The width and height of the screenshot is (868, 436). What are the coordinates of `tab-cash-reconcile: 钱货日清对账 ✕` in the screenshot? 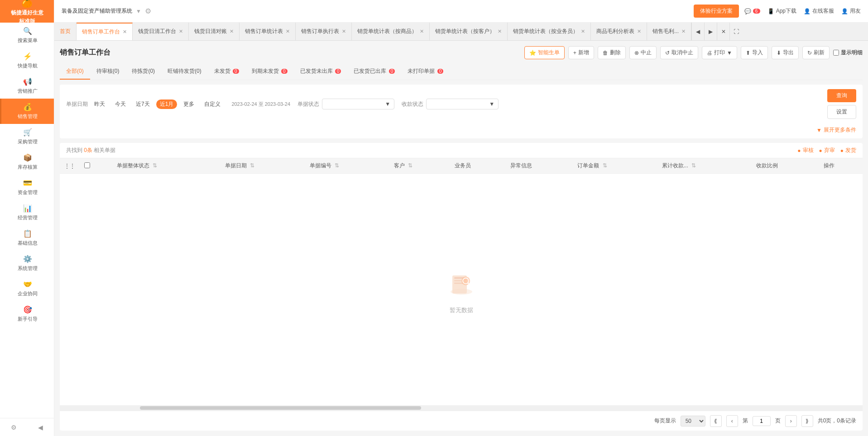 It's located at (214, 32).